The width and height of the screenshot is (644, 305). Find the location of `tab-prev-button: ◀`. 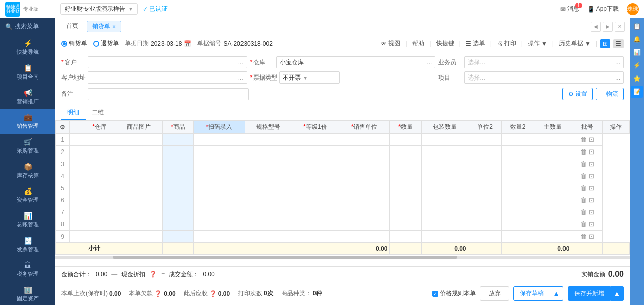

tab-prev-button: ◀ is located at coordinates (596, 27).